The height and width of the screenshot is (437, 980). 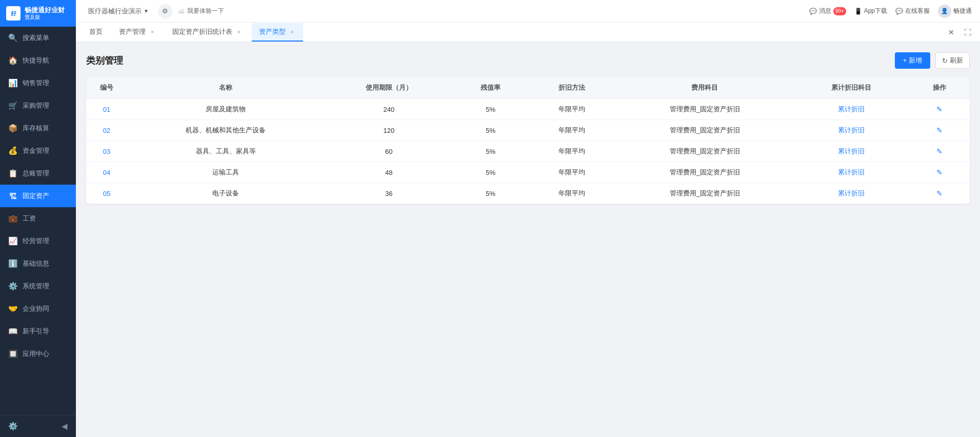 What do you see at coordinates (226, 110) in the screenshot?
I see `cell-name: 房屋及建筑物` at bounding box center [226, 110].